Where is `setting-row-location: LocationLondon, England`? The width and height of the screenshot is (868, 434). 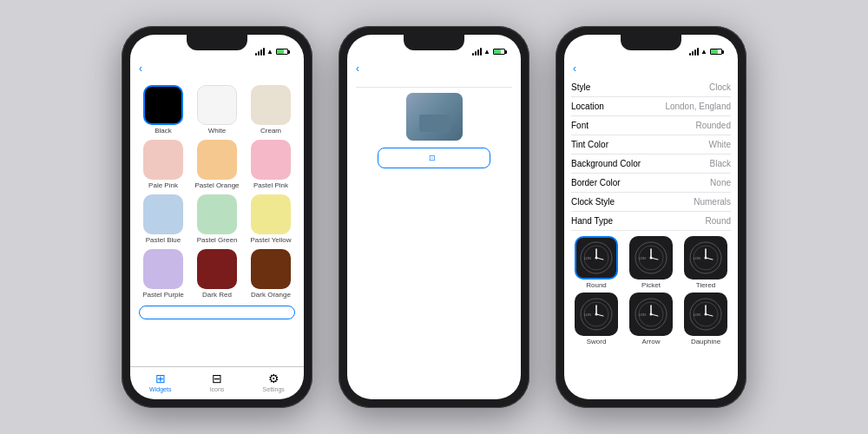 setting-row-location: LocationLondon, England is located at coordinates (651, 107).